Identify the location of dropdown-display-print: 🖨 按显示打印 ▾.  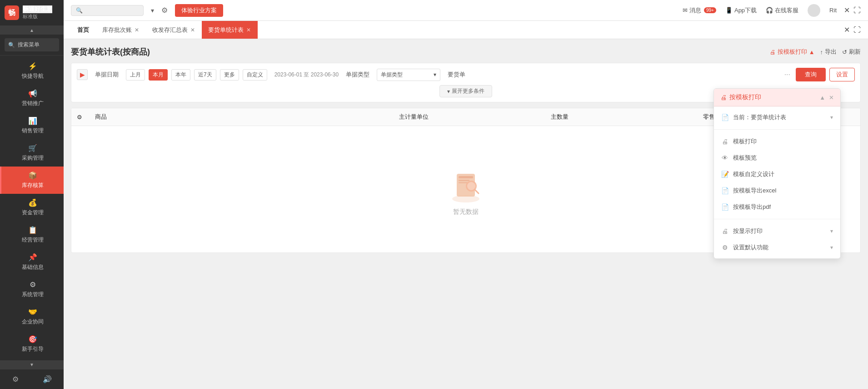
(777, 231).